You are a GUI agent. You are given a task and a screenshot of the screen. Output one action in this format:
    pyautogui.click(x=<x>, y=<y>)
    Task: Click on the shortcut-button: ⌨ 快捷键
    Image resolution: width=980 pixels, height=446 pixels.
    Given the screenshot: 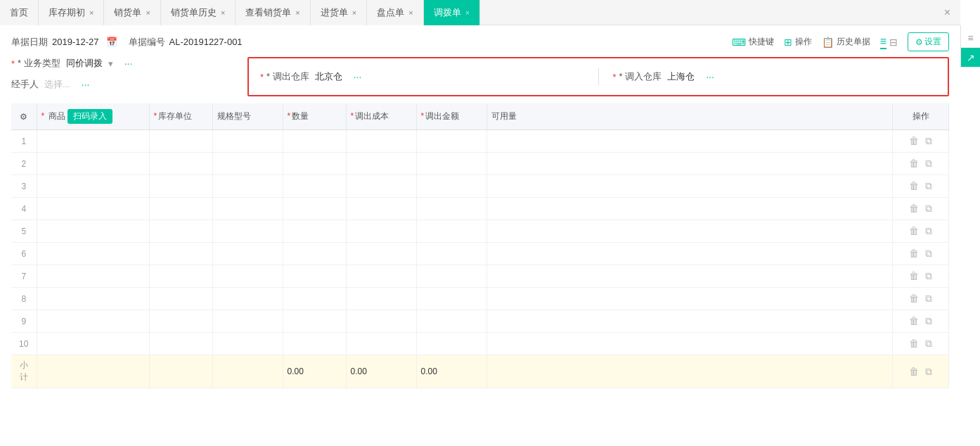 What is the action you would take?
    pyautogui.click(x=753, y=42)
    